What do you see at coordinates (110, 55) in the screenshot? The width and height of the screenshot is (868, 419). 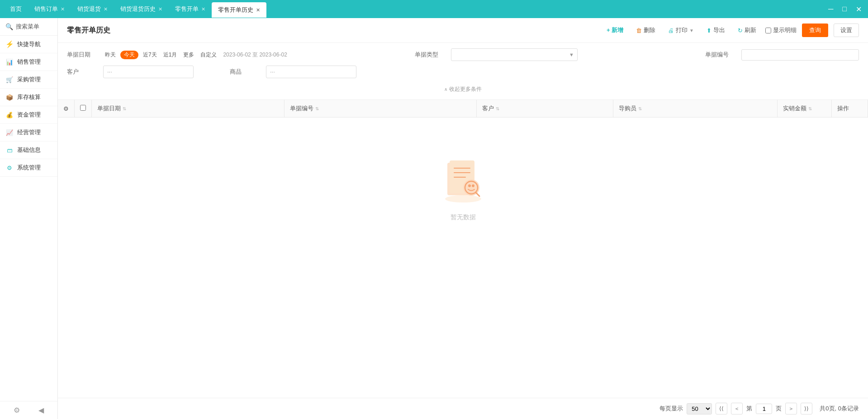 I see `shortcut-yesterday: 昨天` at bounding box center [110, 55].